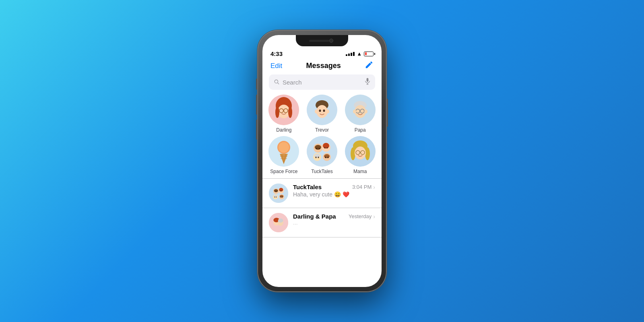  What do you see at coordinates (277, 82) in the screenshot?
I see `search-icon` at bounding box center [277, 82].